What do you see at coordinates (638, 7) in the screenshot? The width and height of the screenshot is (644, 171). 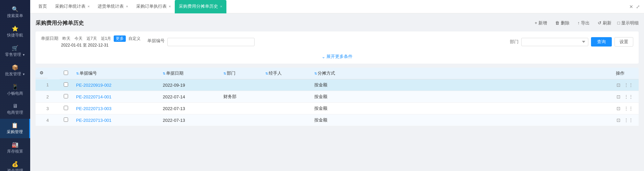 I see `fullscreen-icon: ⤢` at bounding box center [638, 7].